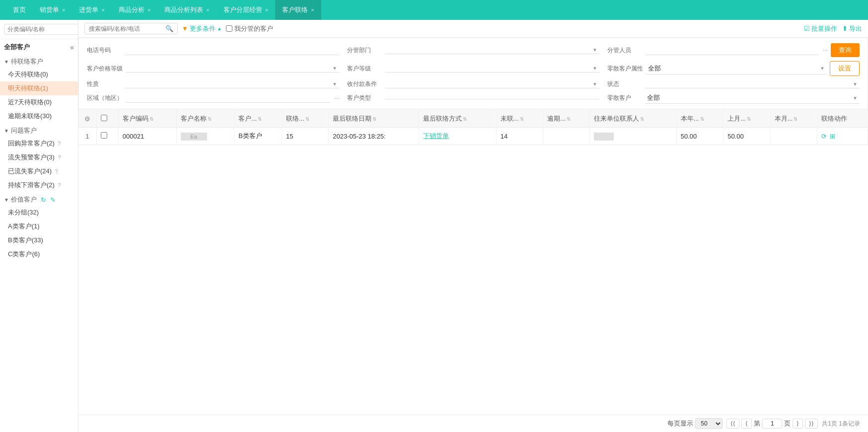 Image resolution: width=868 pixels, height=432 pixels. I want to click on thismonth-sort-icon: ⇅, so click(796, 119).